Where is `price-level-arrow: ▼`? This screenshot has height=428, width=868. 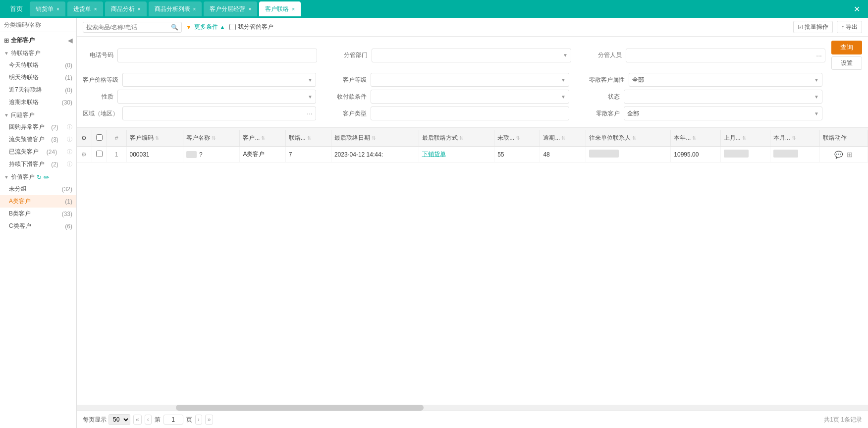 price-level-arrow: ▼ is located at coordinates (310, 80).